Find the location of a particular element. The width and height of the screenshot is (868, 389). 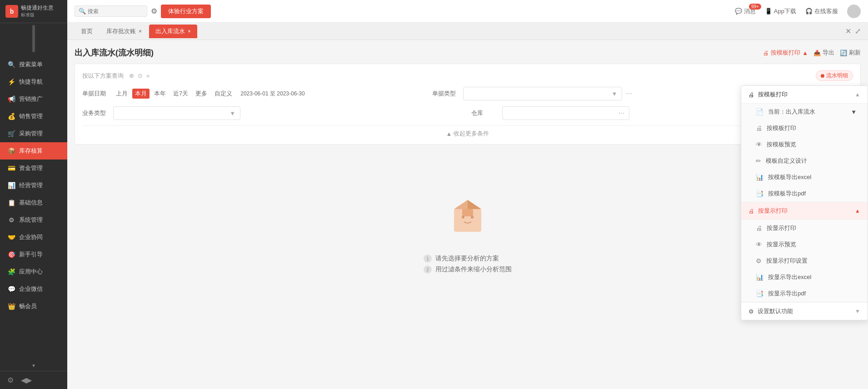

close-all-tabs-icon: ✕ is located at coordinates (848, 31).